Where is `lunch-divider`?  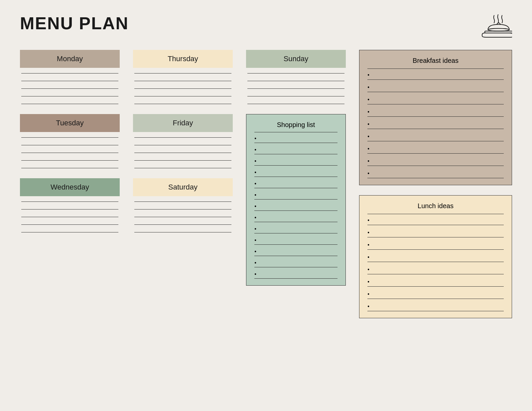 lunch-divider is located at coordinates (436, 214).